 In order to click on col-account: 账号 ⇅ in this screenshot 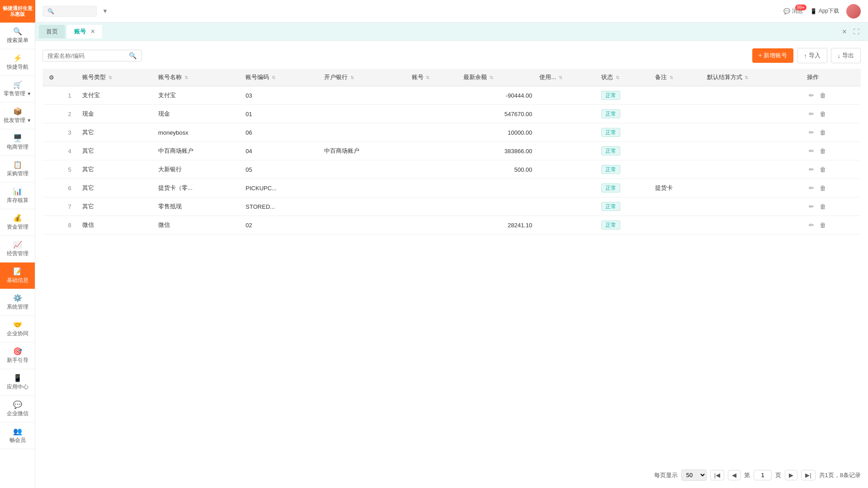, I will do `click(434, 78)`.